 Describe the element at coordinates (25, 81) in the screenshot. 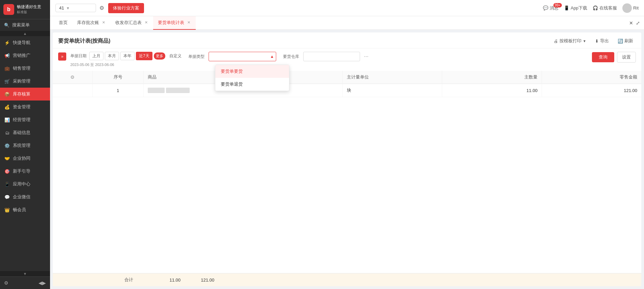

I see `sidebar-item-purchase: 🛒 采购管理` at that location.